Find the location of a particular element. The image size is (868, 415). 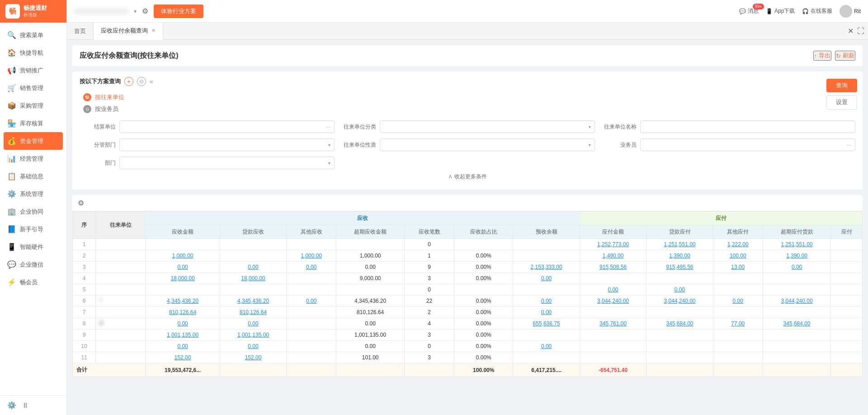

promo-button: 体验行业方案 is located at coordinates (179, 11).